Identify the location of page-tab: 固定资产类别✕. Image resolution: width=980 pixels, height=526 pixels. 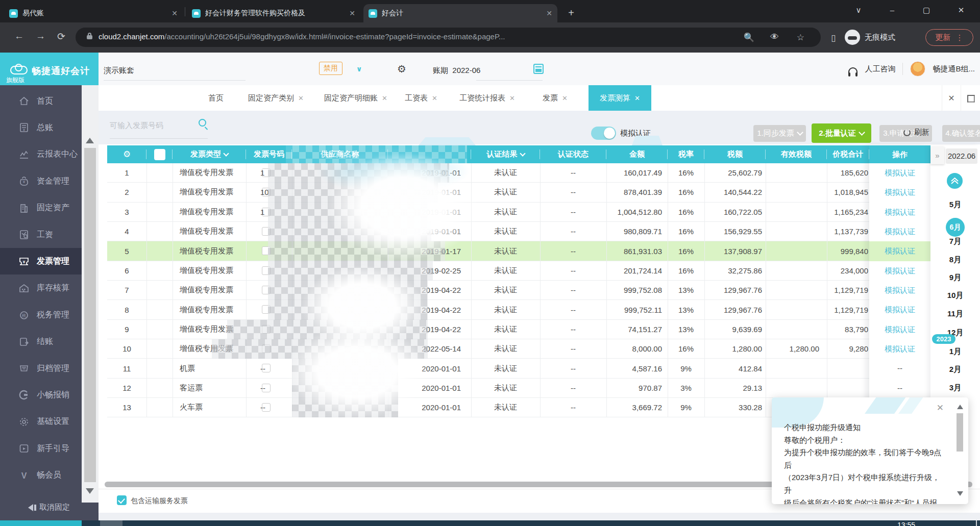
(276, 98).